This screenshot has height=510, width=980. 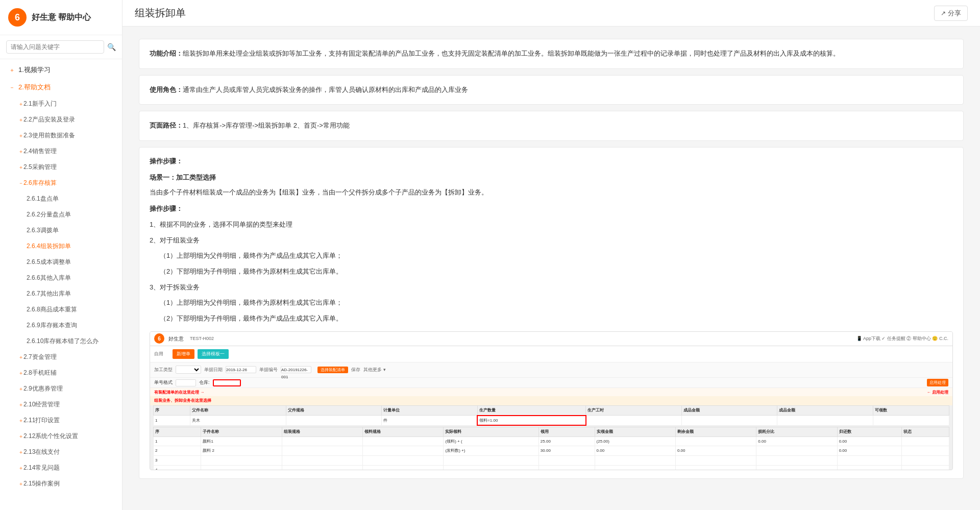 I want to click on sidebar-item-s213: ＋ 2.13在线支付, so click(x=61, y=452).